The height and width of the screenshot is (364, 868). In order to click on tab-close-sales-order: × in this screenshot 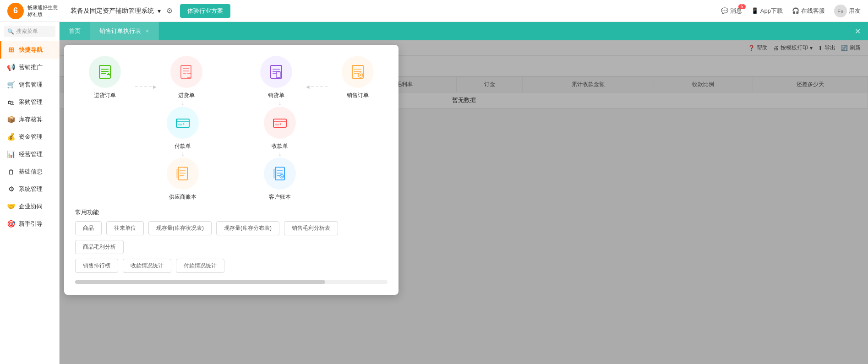, I will do `click(147, 31)`.